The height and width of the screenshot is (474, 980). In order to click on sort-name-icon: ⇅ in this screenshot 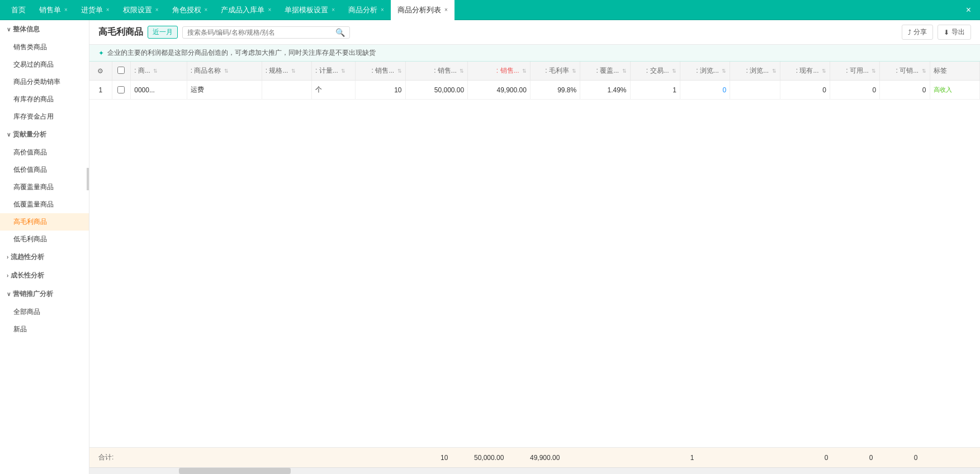, I will do `click(226, 71)`.